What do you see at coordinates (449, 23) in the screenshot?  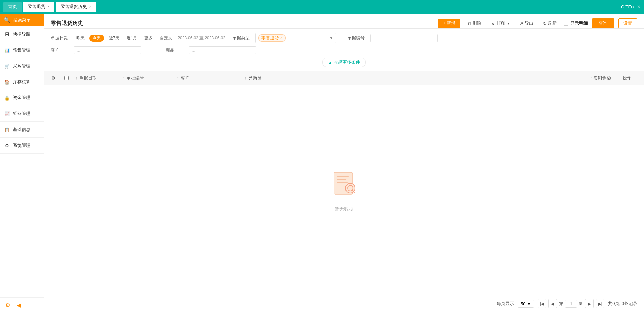 I see `new-button: + 新增` at bounding box center [449, 23].